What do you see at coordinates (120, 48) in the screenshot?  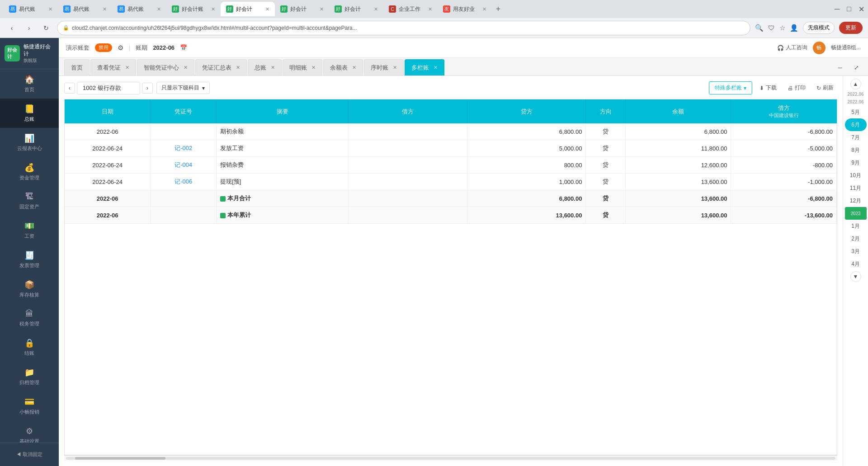 I see `account-settings-icon: ⚙` at bounding box center [120, 48].